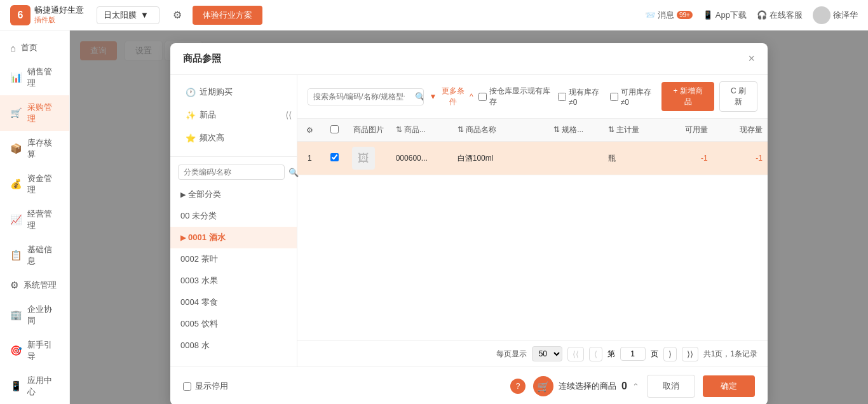  What do you see at coordinates (532, 159) in the screenshot?
I see `table-row: 1 🖼` at bounding box center [532, 159].